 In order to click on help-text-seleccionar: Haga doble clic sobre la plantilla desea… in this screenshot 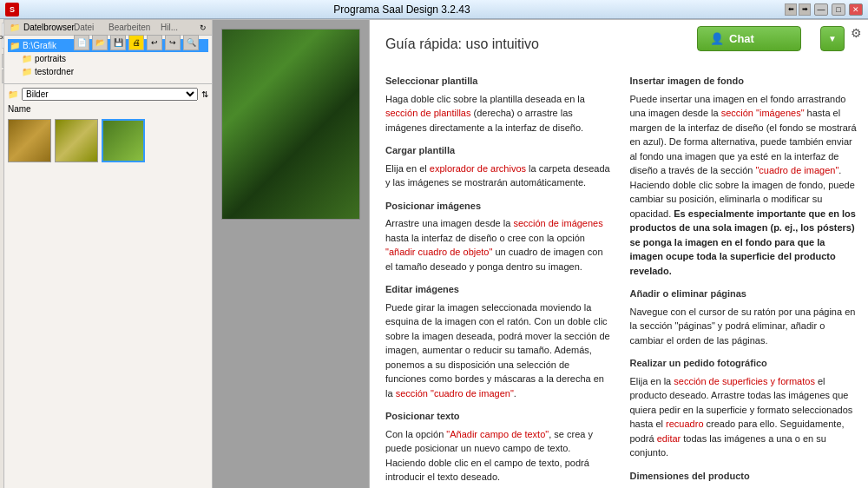, I will do `click(499, 114)`.